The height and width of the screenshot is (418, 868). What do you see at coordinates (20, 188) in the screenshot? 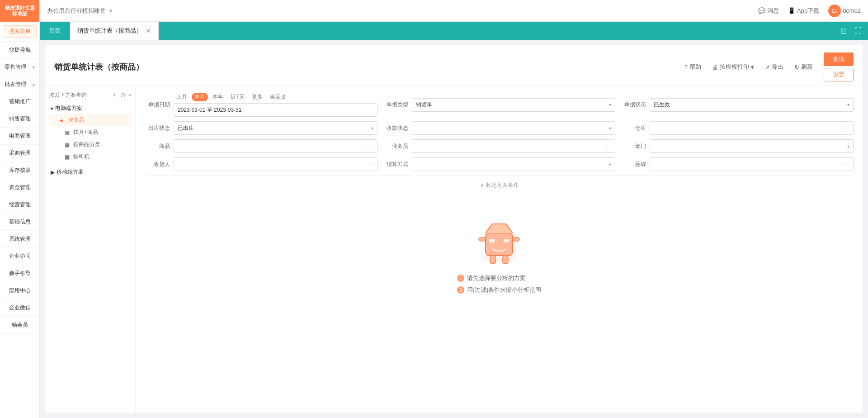
I see `sidebar-item-finance: 资金管理` at bounding box center [20, 188].